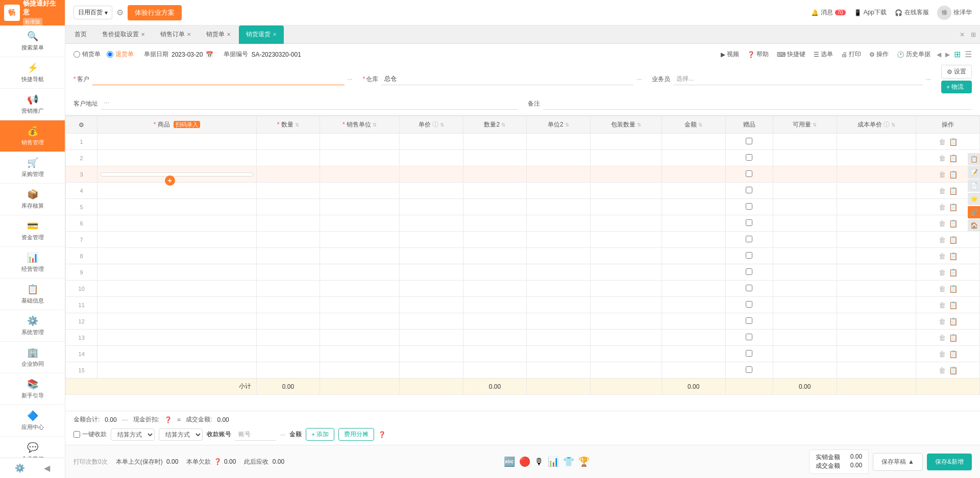 The image size is (980, 478). What do you see at coordinates (553, 462) in the screenshot?
I see `tool-icon-4: 📊` at bounding box center [553, 462].